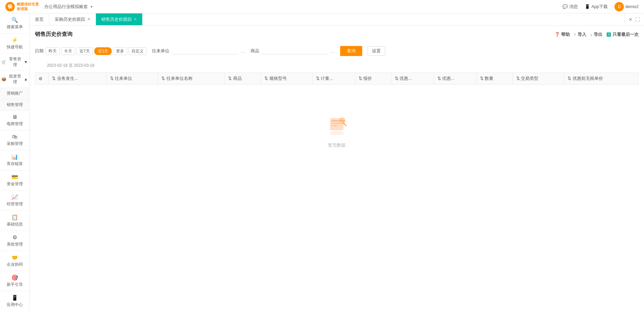 The image size is (644, 310). I want to click on tab-bar: 首页 采购历史价跟踪 ✕ 销售历史价跟踪 ✕ ✕ ⛶, so click(337, 19).